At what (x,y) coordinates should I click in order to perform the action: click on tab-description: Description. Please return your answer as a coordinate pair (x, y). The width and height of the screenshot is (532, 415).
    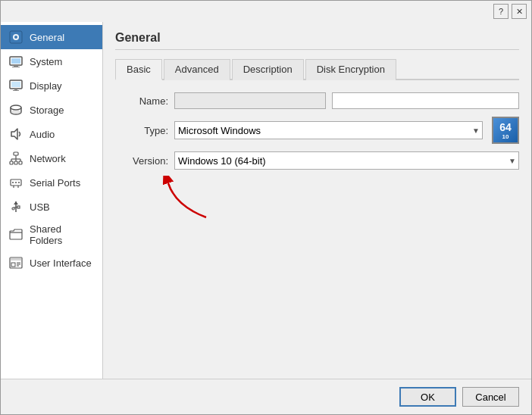
    Looking at the image, I should click on (268, 70).